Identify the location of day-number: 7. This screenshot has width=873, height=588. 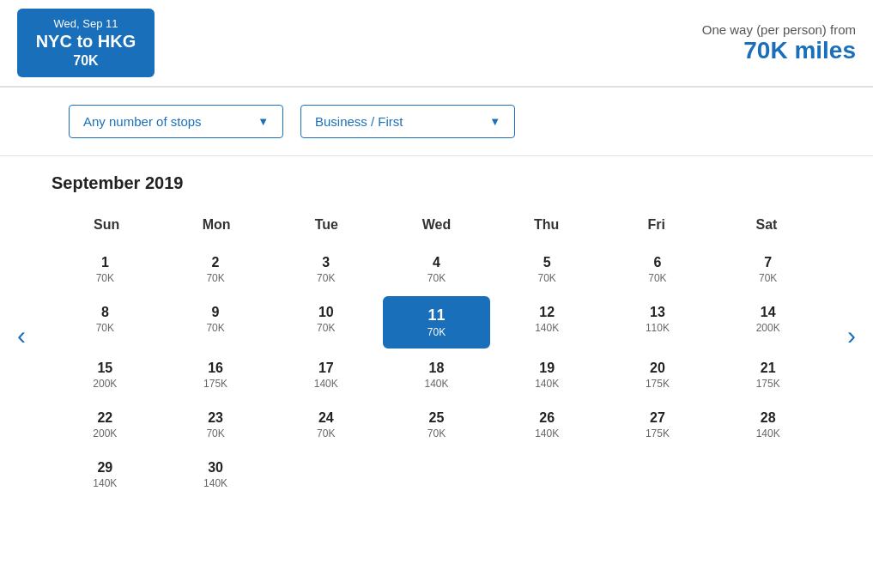
(767, 263).